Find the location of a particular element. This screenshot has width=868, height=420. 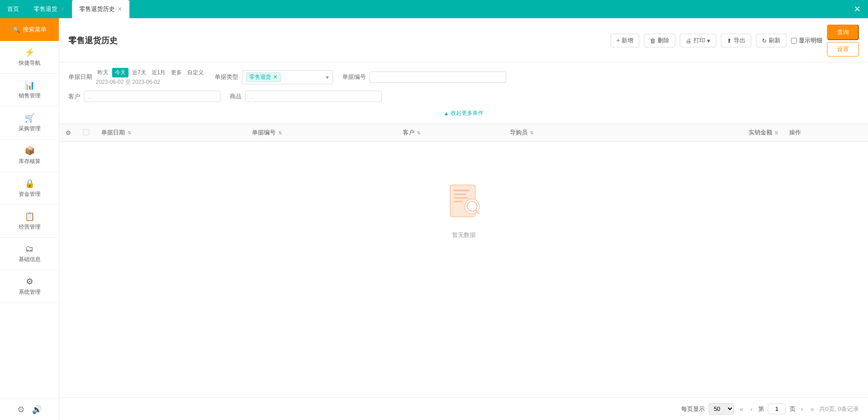

collapse-label: 收起更多条件 is located at coordinates (467, 113).